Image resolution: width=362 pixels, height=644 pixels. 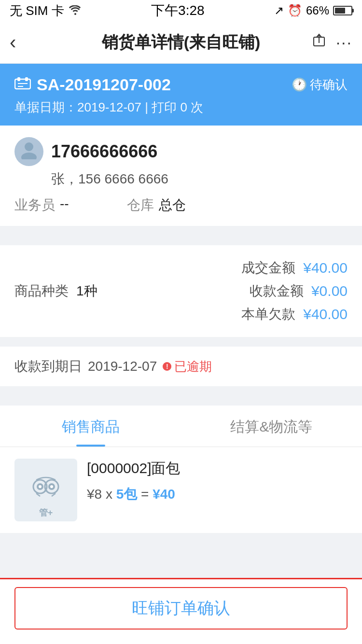 I want to click on due-date-section: 收款到期日 2019-12-07 已逾期, so click(x=181, y=366).